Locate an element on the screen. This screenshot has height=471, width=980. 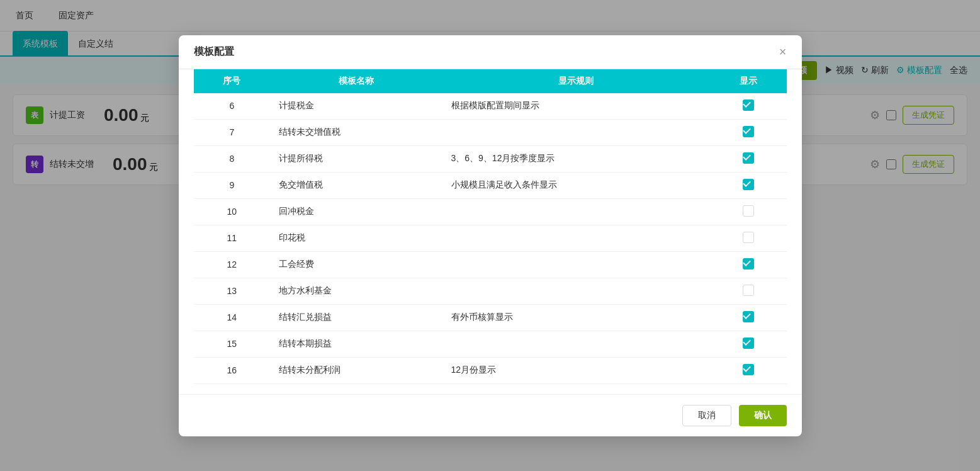
modal-title: 模板配置 is located at coordinates (214, 52).